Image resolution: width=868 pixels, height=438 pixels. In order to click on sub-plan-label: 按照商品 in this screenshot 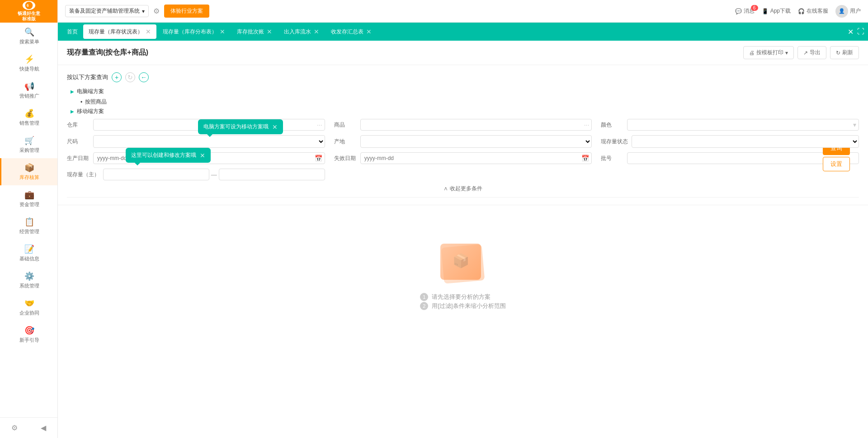, I will do `click(96, 102)`.